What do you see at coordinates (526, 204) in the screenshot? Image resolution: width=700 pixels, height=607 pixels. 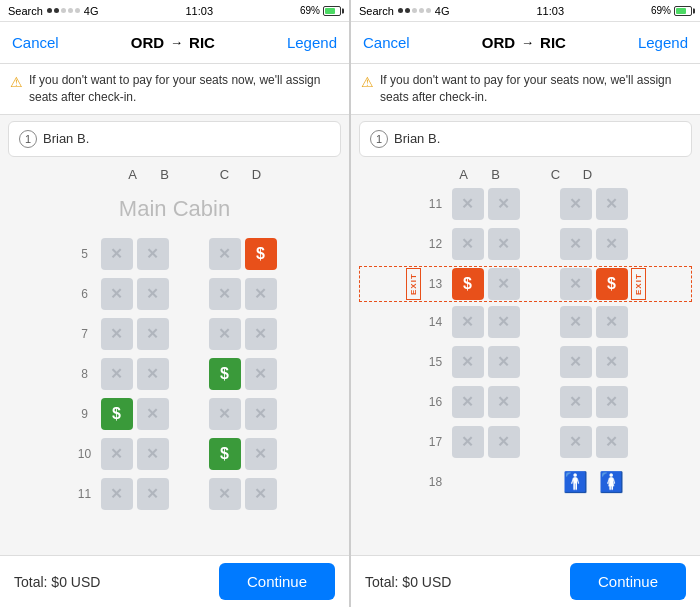 I see `seat-row-r11: 11` at bounding box center [526, 204].